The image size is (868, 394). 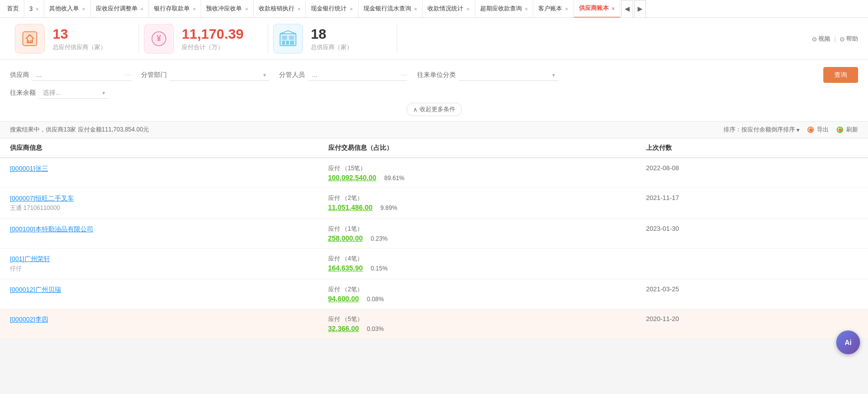 What do you see at coordinates (83, 9) in the screenshot?
I see `nav-tab-other-income-close: ×` at bounding box center [83, 9].